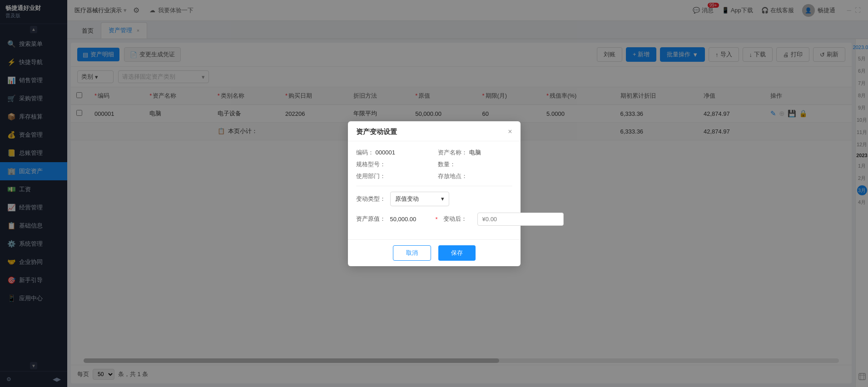  What do you see at coordinates (420, 199) in the screenshot?
I see `modal-change-type-select: 原值变动 ▾` at bounding box center [420, 199].